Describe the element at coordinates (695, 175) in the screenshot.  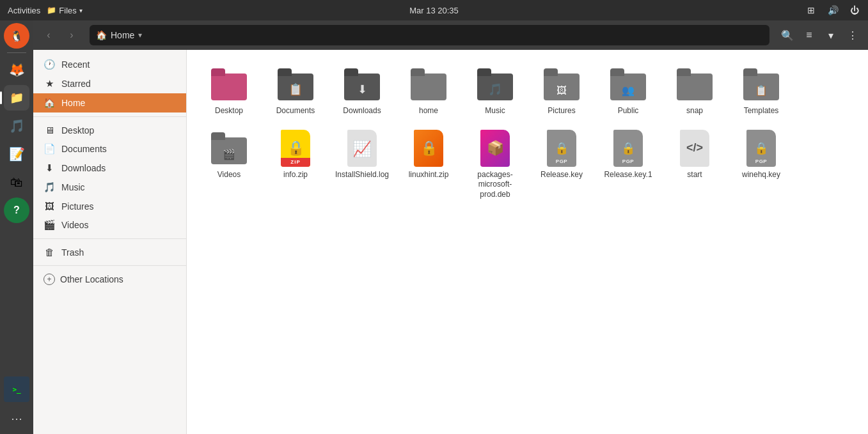
I see `file-label-start: start` at that location.